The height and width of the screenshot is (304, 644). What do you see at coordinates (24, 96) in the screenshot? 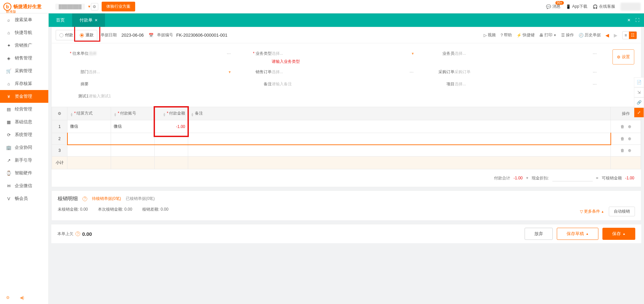
I see `sidebar-item-funds: ¥资金管理` at bounding box center [24, 96].